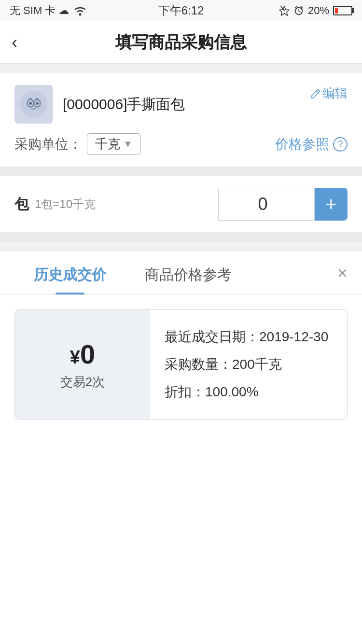 This screenshot has width=362, height=644. Describe the element at coordinates (302, 144) in the screenshot. I see `price-ref-label: 价格参照` at that location.